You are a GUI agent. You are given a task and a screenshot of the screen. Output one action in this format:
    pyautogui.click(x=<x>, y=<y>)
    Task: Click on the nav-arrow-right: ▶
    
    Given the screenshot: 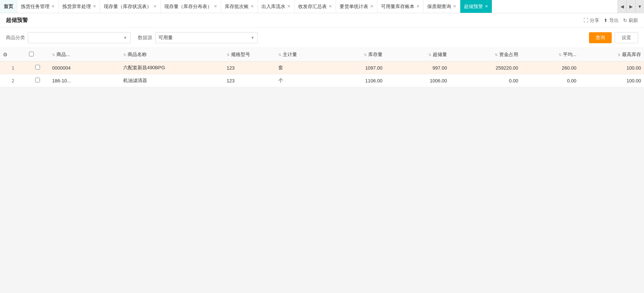 What is the action you would take?
    pyautogui.click(x=631, y=7)
    